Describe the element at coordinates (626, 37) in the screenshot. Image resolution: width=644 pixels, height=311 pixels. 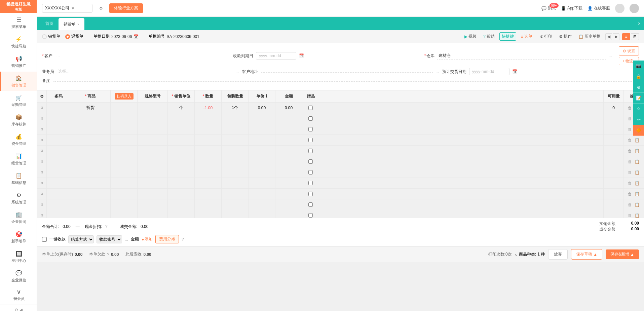
I see `view-list-btn: ≡` at that location.